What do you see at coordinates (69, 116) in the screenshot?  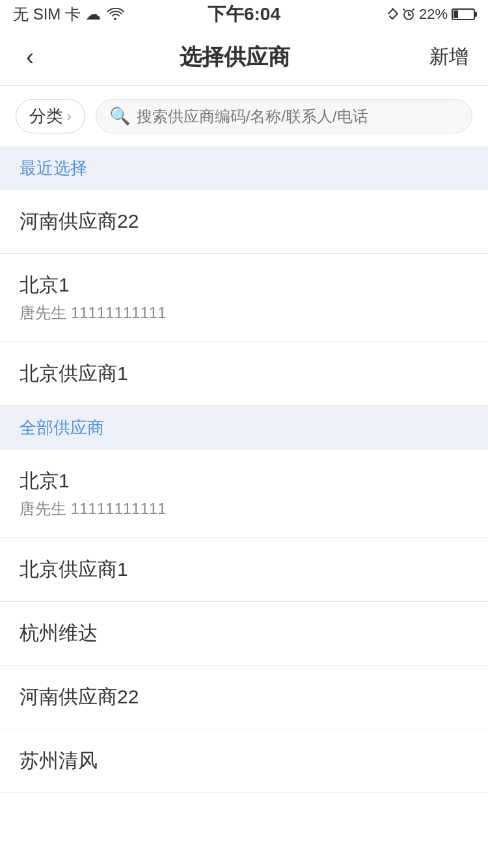 I see `chevron-right-icon: ›` at bounding box center [69, 116].